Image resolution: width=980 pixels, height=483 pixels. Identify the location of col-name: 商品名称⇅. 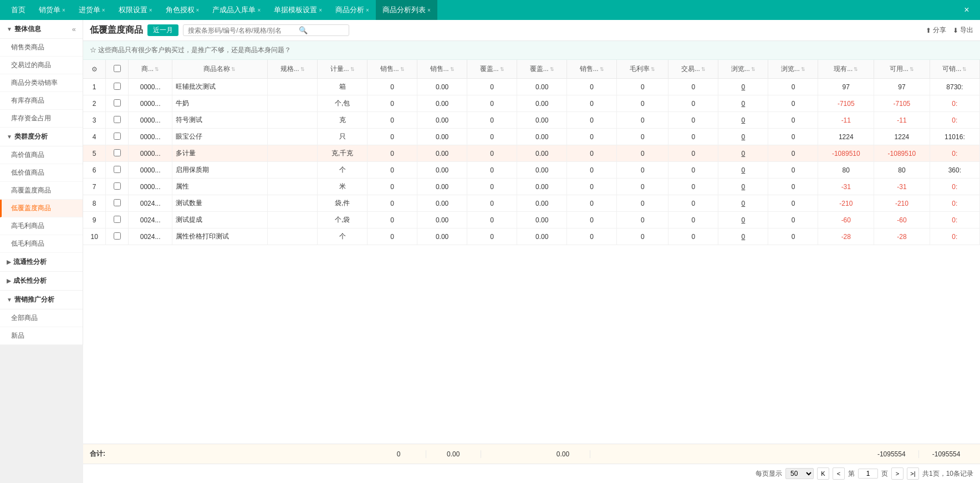
(220, 69).